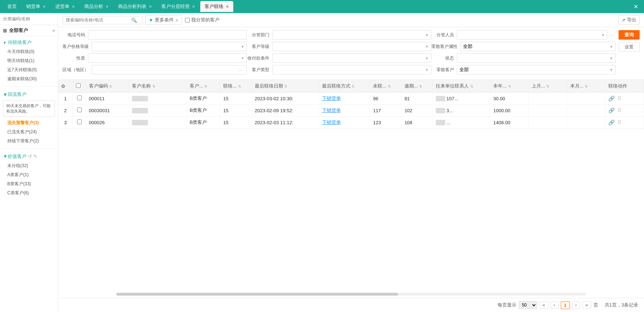 This screenshot has width=644, height=312. Describe the element at coordinates (97, 7) in the screenshot. I see `tab-product-analysis: 商品分析 ✕` at that location.